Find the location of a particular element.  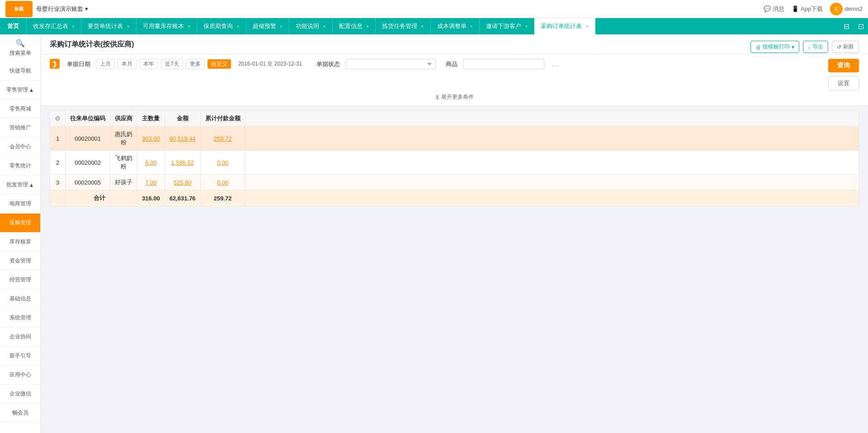

cell-amount: 1,586.52 is located at coordinates (183, 163).